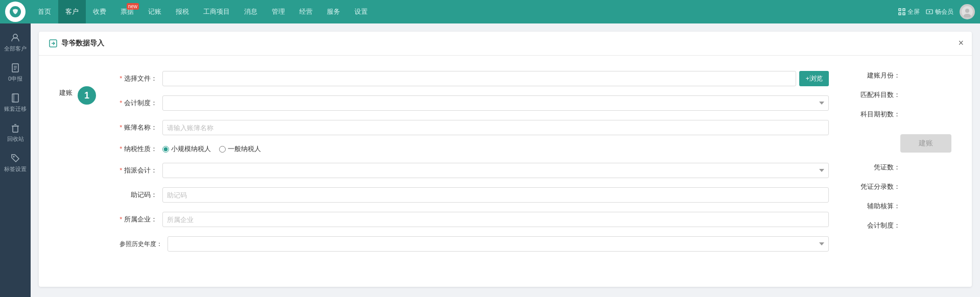  What do you see at coordinates (223, 149) in the screenshot?
I see `tax-option2-radio` at bounding box center [223, 149].